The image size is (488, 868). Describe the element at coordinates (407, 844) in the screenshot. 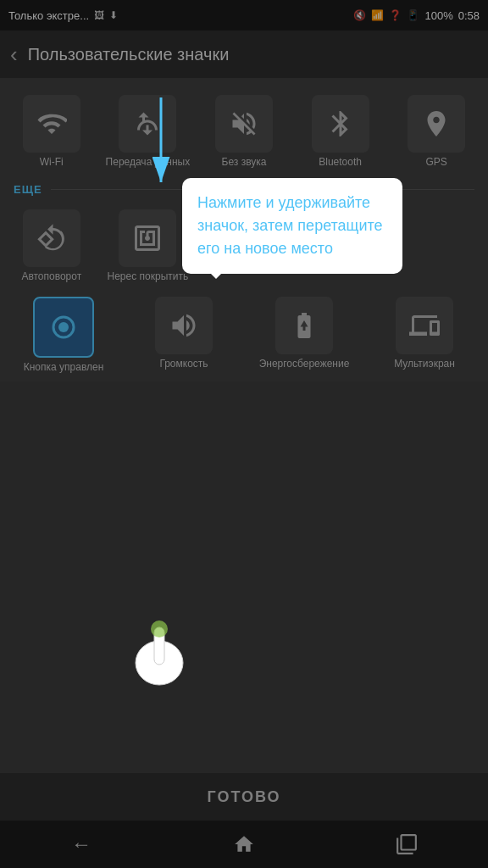

I see `nav-recent-button` at that location.